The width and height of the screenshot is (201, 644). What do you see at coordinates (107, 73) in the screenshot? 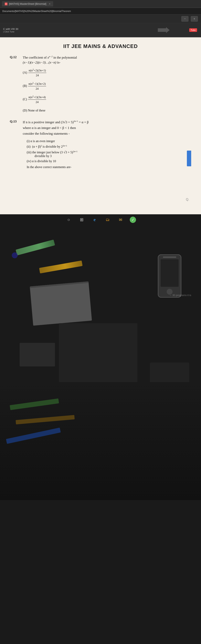
I see `q12-option-a: (A) n(n2+2)(3n+1) 24` at bounding box center [107, 73].